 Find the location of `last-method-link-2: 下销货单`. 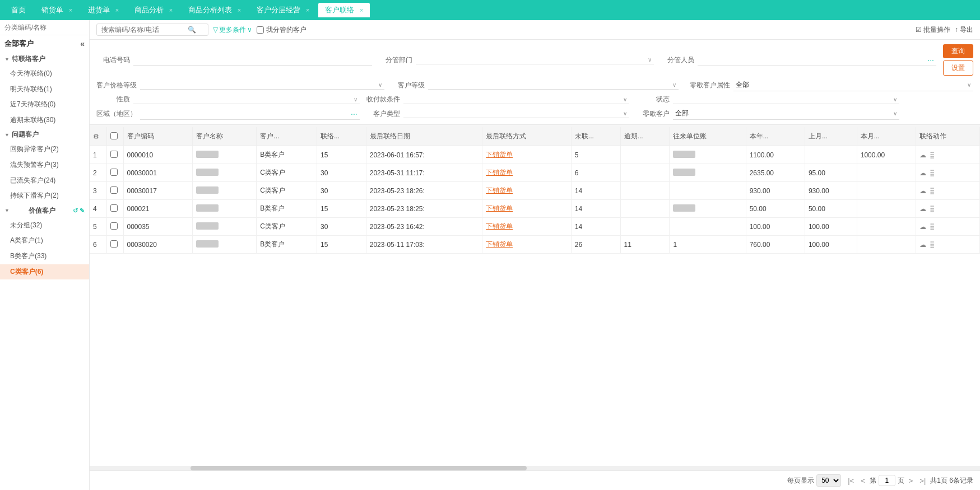

last-method-link-2: 下销货单 is located at coordinates (499, 190).